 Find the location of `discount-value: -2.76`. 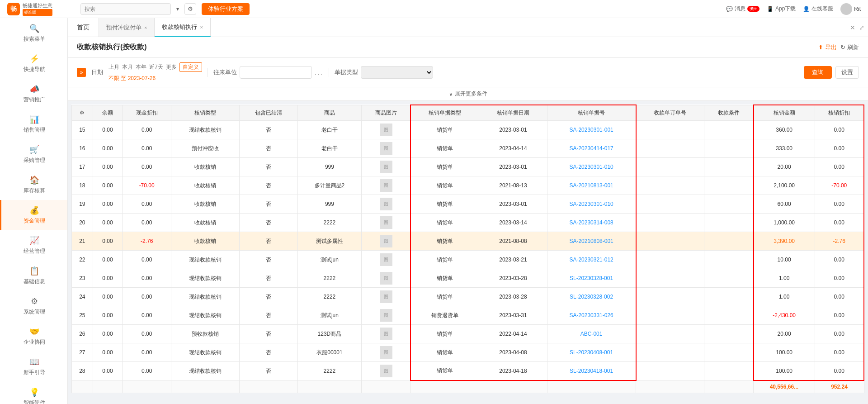

discount-value: -2.76 is located at coordinates (839, 241).